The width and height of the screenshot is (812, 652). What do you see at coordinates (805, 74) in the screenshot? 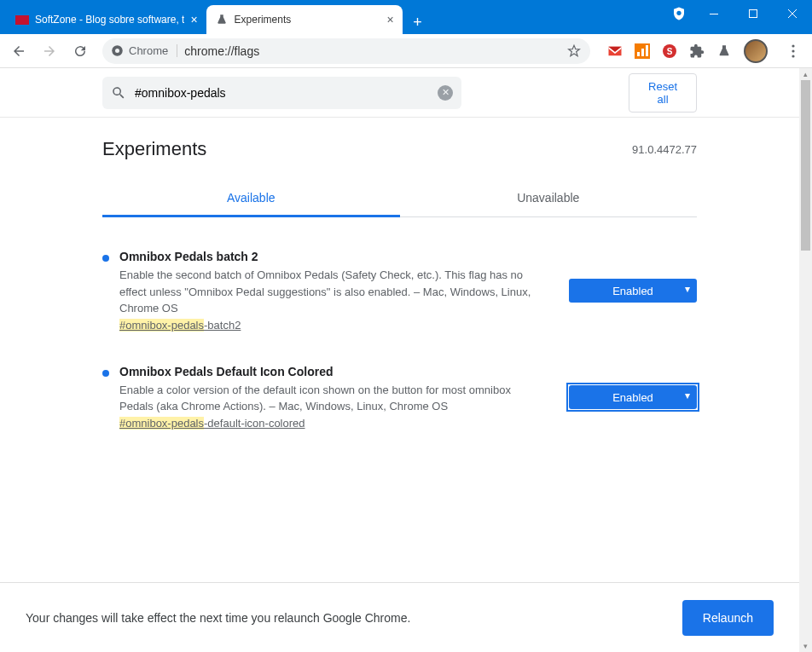
I see `scroll-up-icon: ▴` at bounding box center [805, 74].